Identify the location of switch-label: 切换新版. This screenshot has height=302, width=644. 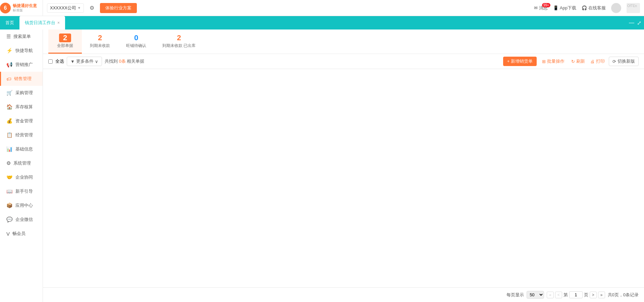
(626, 61).